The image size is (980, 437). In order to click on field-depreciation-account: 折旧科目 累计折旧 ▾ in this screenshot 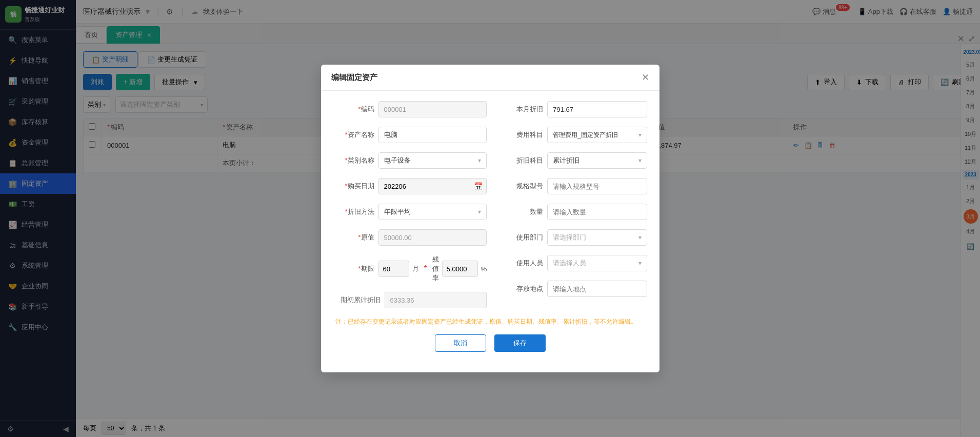, I will do `click(574, 161)`.